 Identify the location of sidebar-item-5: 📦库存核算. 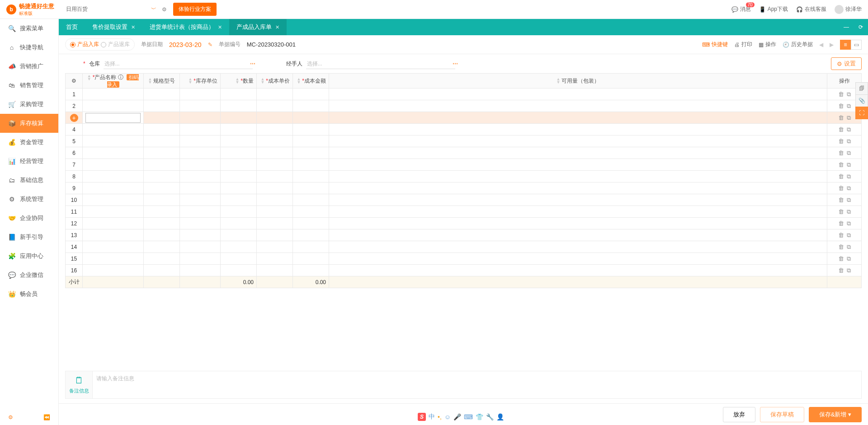
(29, 123).